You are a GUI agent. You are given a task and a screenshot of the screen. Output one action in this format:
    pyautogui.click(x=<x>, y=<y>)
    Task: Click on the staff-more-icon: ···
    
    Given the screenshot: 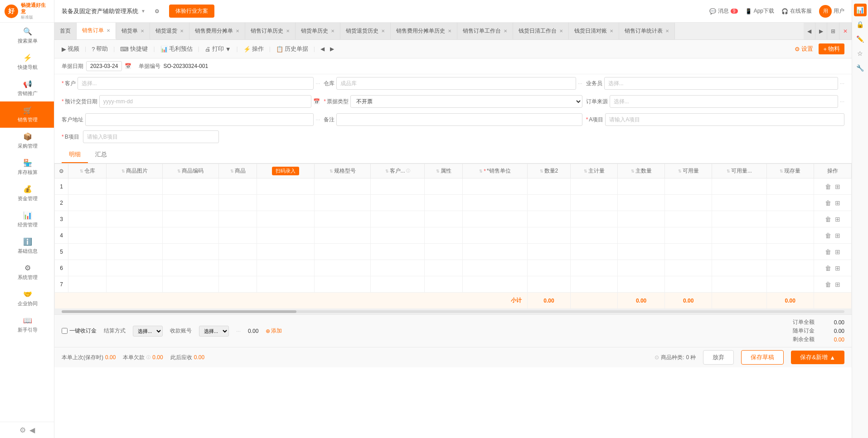 What is the action you would take?
    pyautogui.click(x=842, y=83)
    